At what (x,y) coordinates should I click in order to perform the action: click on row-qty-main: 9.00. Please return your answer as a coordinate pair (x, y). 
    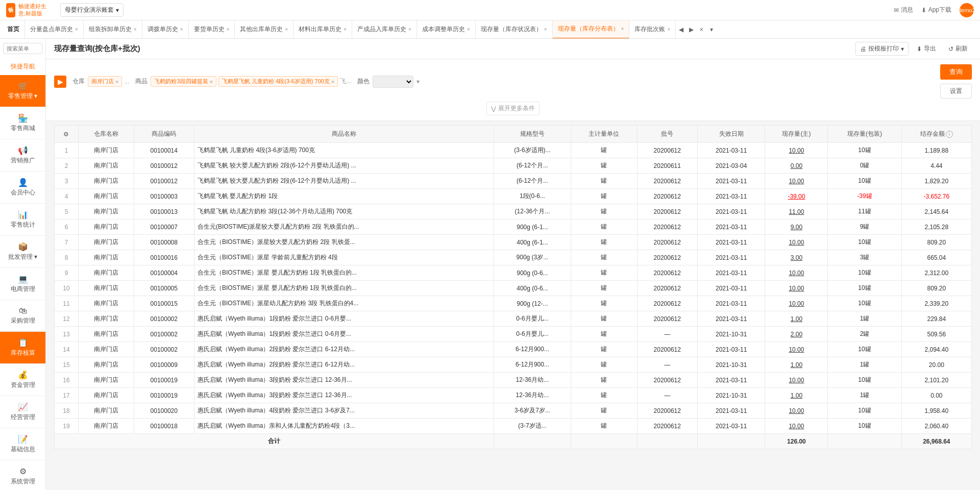
    Looking at the image, I should click on (796, 227).